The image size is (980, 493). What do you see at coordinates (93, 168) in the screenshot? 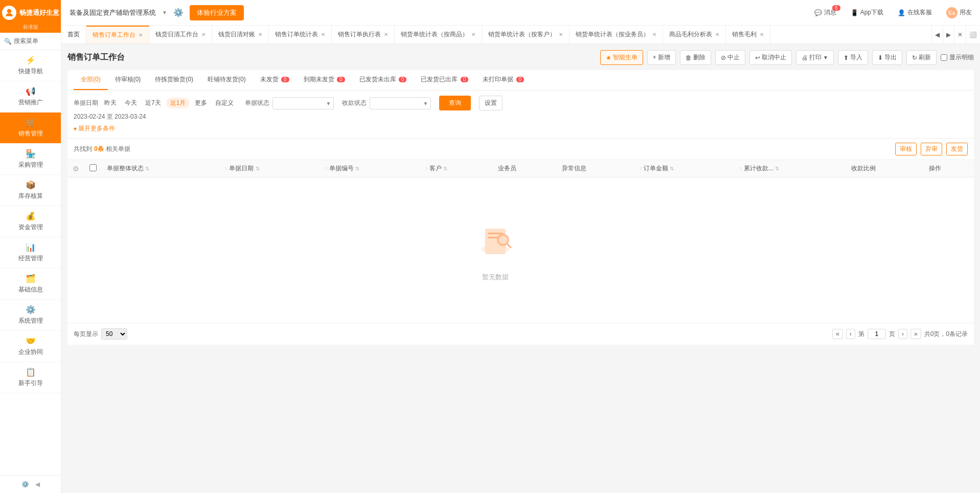
I see `select-all-checkbox` at bounding box center [93, 168].